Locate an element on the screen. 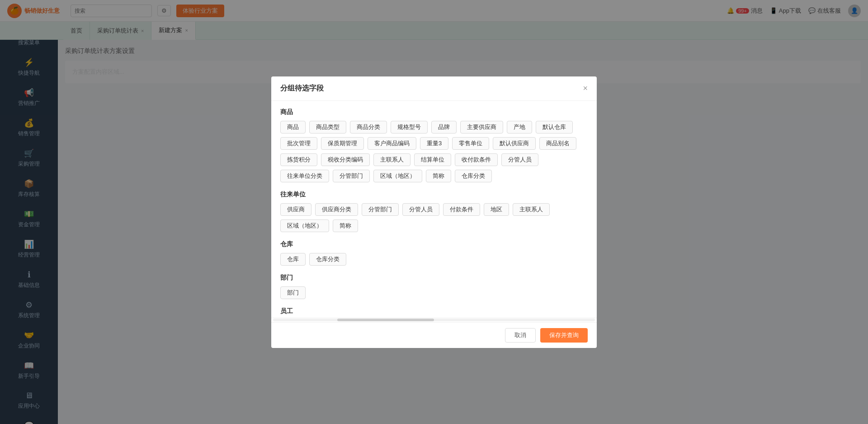  field-tag: 批次管理 is located at coordinates (299, 143).